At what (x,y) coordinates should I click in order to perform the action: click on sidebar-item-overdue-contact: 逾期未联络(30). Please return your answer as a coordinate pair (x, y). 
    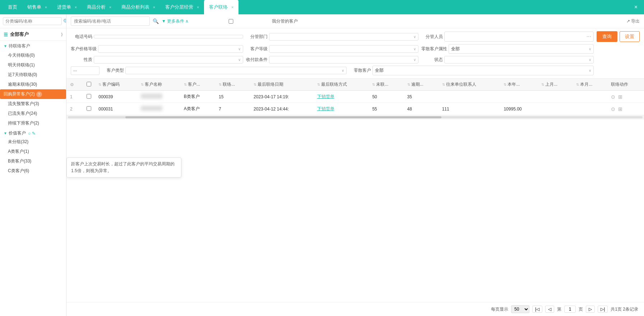
    Looking at the image, I should click on (33, 85).